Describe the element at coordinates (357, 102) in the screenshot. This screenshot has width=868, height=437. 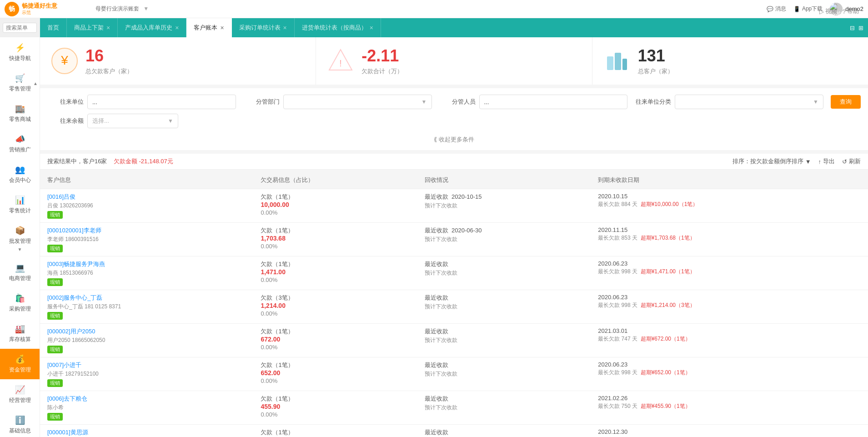
I see `dept-select: ▼` at that location.